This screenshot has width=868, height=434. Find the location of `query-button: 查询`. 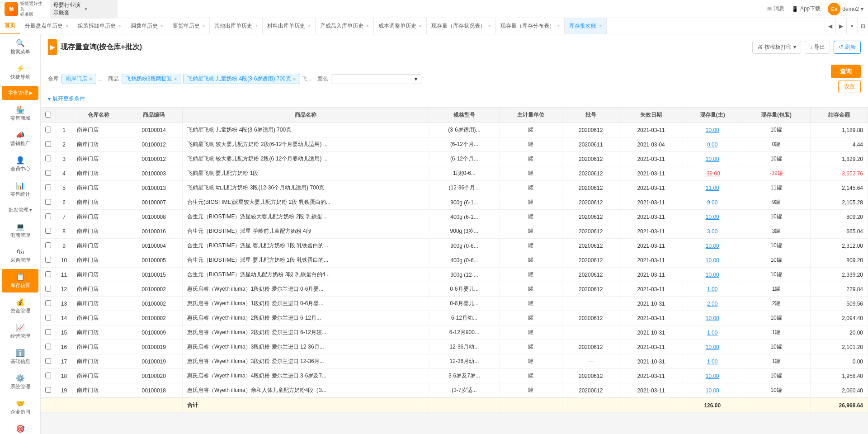

query-button: 查询 is located at coordinates (846, 71).